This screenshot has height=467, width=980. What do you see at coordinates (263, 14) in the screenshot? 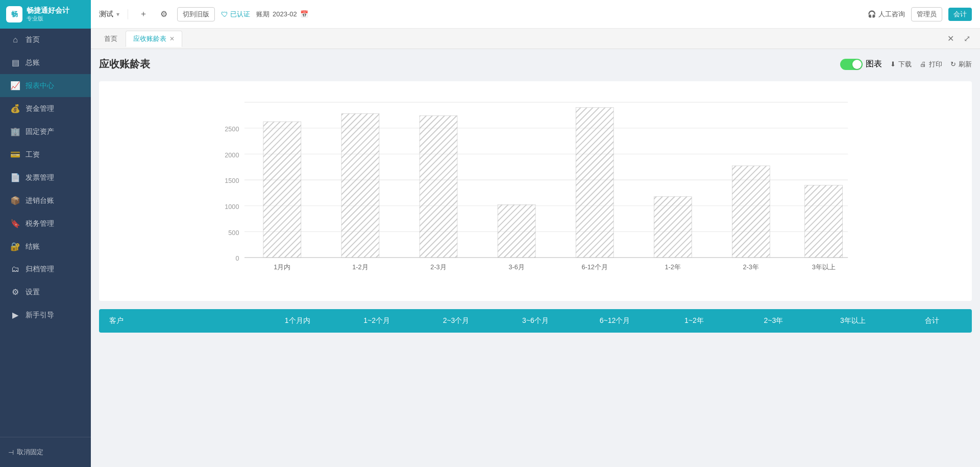
I see `period-label: 账期` at bounding box center [263, 14].